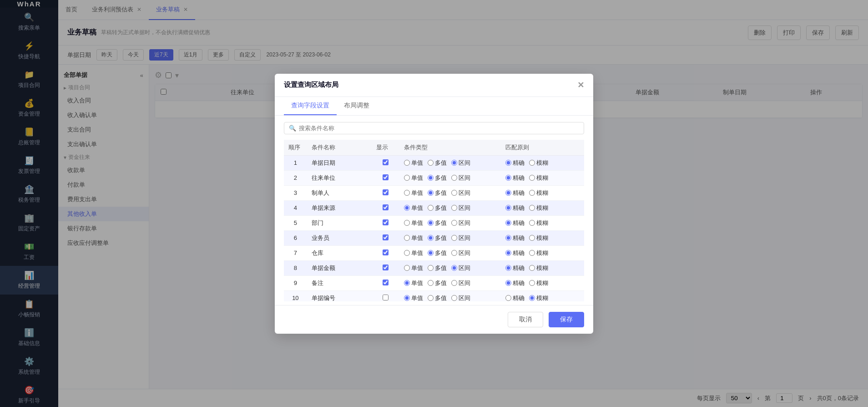 Image resolution: width=868 pixels, height=407 pixels. I want to click on modal-footer: 取消 保存, so click(434, 320).